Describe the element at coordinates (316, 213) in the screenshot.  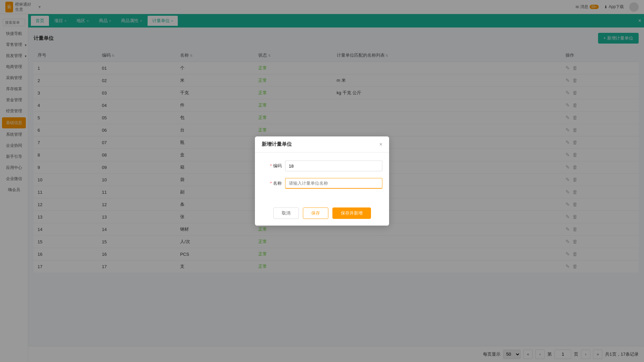
I see `save-button: 保存` at that location.